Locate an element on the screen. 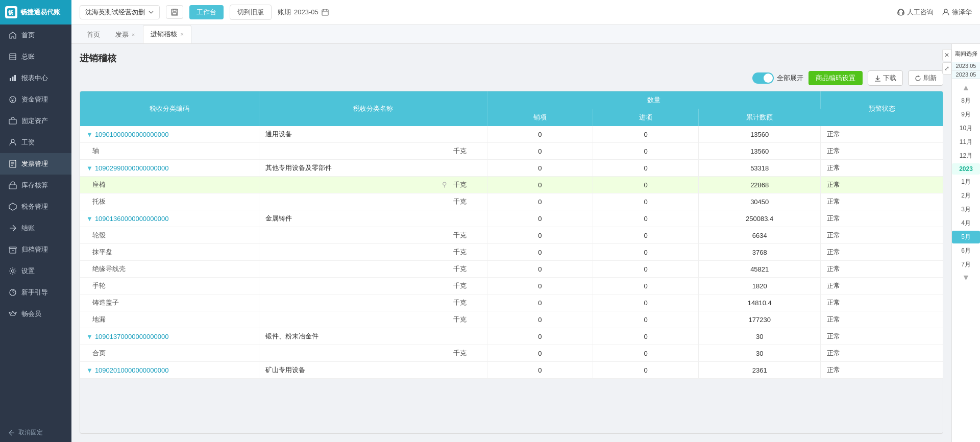 This screenshot has width=980, height=442. sidebar-item-vip: 畅会员 is located at coordinates (36, 314).